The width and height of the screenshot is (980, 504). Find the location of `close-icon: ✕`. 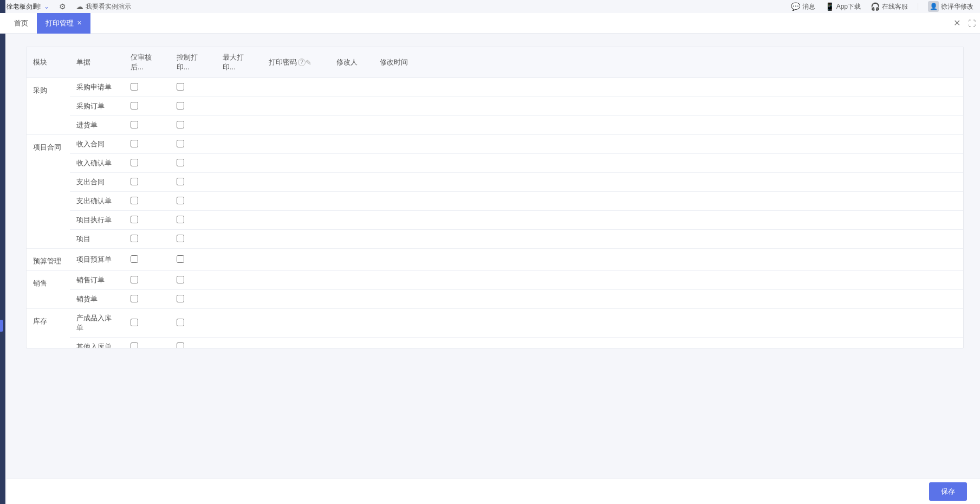

close-icon: ✕ is located at coordinates (79, 23).